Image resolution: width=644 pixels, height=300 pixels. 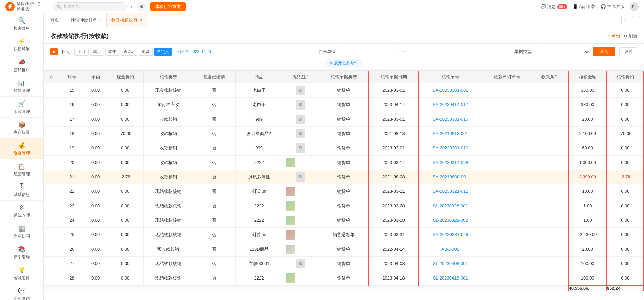 What do you see at coordinates (450, 278) in the screenshot?
I see `cancel-bill-no-link: SL-20230418-001` at bounding box center [450, 278].